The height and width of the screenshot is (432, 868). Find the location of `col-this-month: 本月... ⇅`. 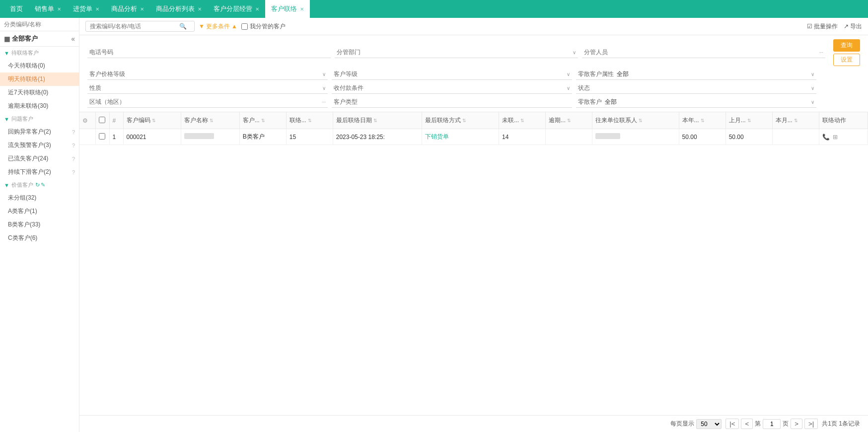

col-this-month: 本月... ⇅ is located at coordinates (796, 121).